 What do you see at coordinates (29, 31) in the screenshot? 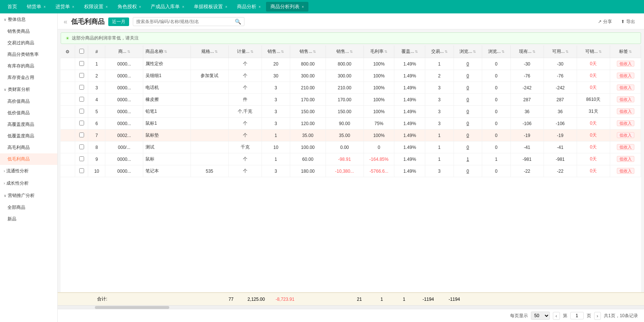
I see `sidebar-item-sales-goods: 销售类商品` at bounding box center [29, 31].